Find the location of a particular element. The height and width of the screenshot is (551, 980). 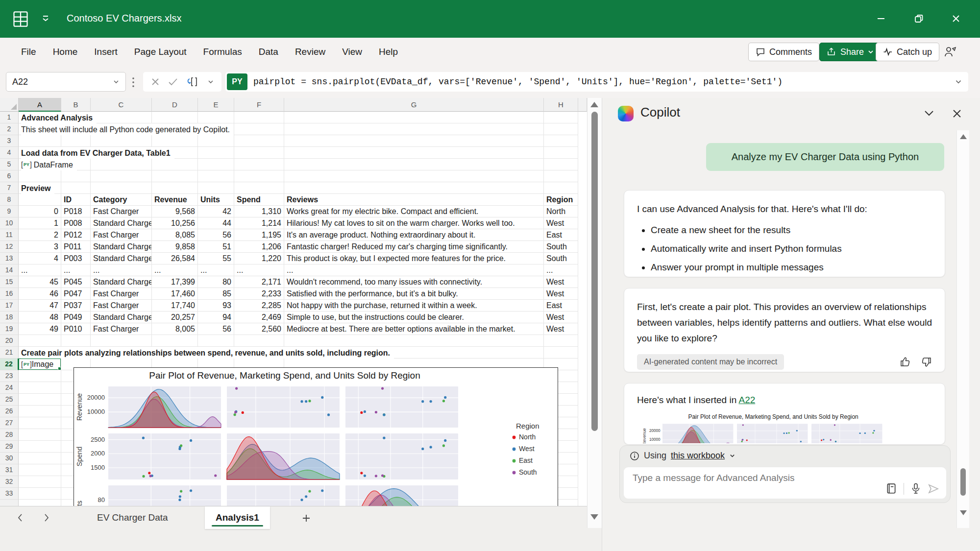

cell-G5 is located at coordinates (414, 165).